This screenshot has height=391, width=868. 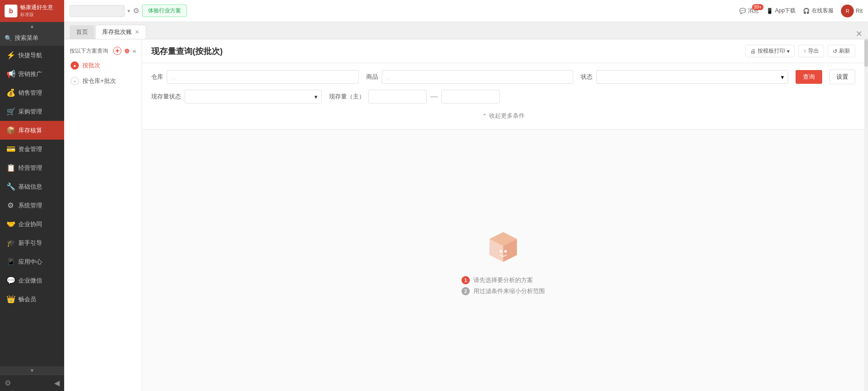 What do you see at coordinates (466, 11) in the screenshot?
I see `topbar: ▾ ⚙ 体验行业方案 💬 消息 99+ 📱 App下载 🎧 在线客服 R Rit` at bounding box center [466, 11].